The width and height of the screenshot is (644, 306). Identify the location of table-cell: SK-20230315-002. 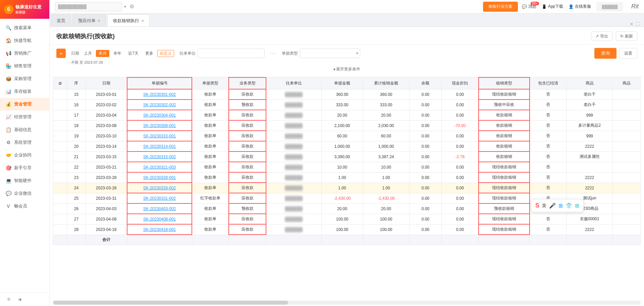
(160, 157).